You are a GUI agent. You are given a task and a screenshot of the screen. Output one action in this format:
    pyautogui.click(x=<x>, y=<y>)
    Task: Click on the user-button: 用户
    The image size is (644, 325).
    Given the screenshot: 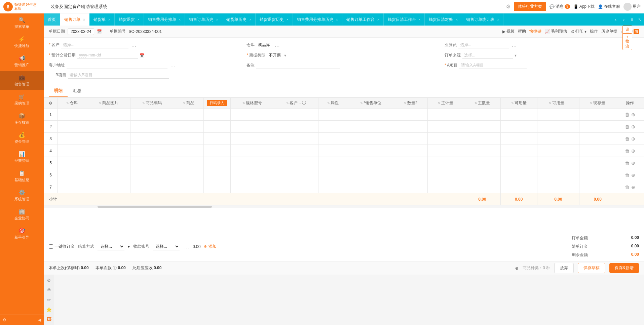 What is the action you would take?
    pyautogui.click(x=632, y=7)
    